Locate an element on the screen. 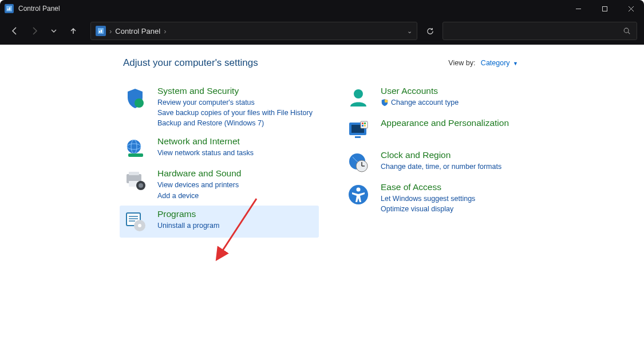  category-ease-of-access: Ease of Access Let Windows suggest setti… is located at coordinates (447, 199).